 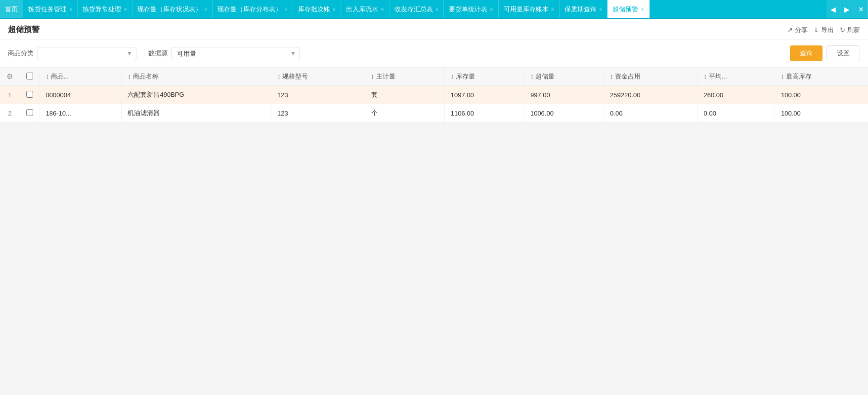 I want to click on page-actions: ↗ 分享 ⇓ 导出 ↻ 刷新, so click(x=824, y=30).